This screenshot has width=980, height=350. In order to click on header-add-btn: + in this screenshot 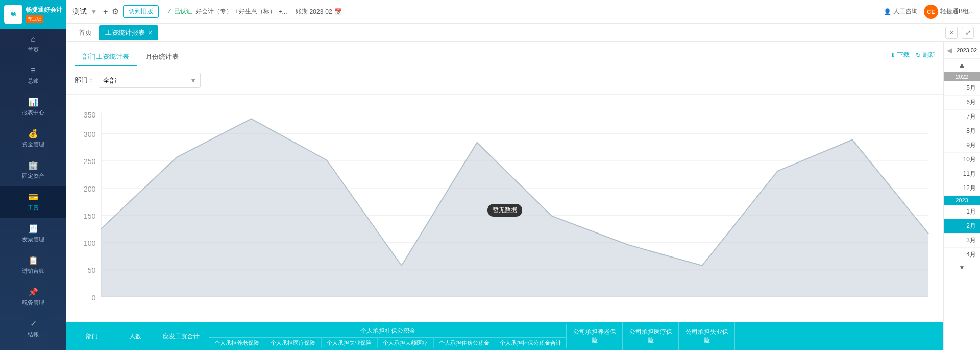, I will do `click(105, 12)`.